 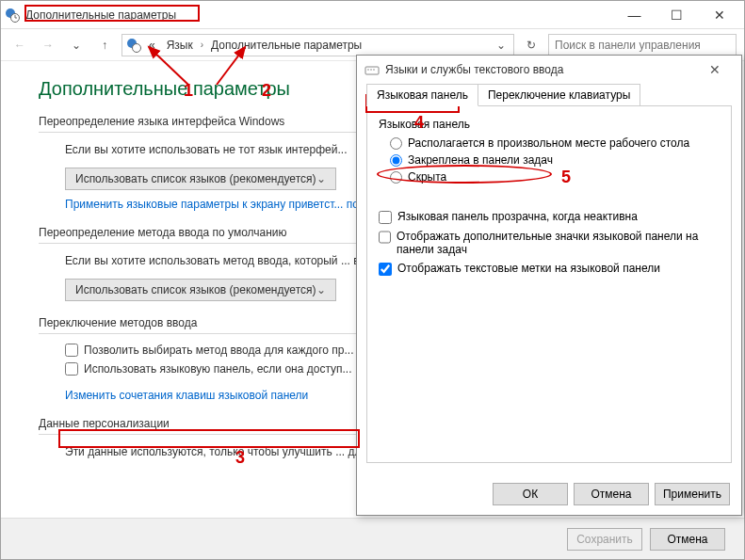 What do you see at coordinates (635, 15) in the screenshot?
I see `minimize-button: —` at bounding box center [635, 15].